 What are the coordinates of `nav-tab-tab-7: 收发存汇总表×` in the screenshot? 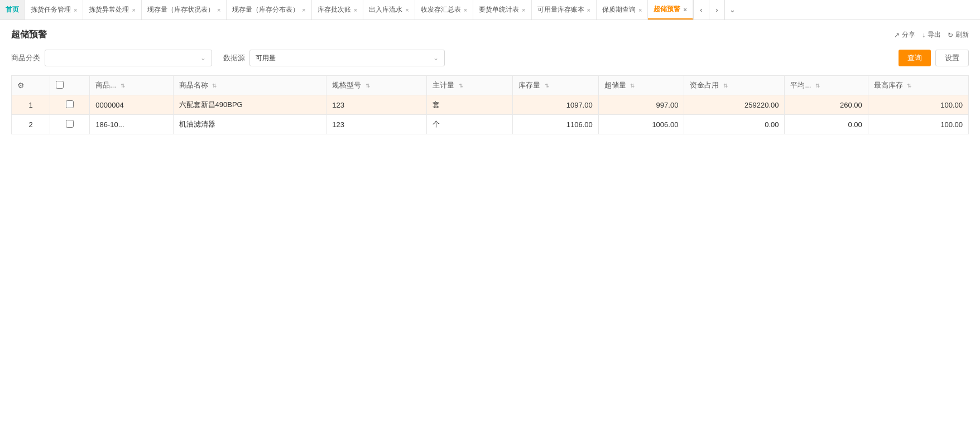 It's located at (444, 10).